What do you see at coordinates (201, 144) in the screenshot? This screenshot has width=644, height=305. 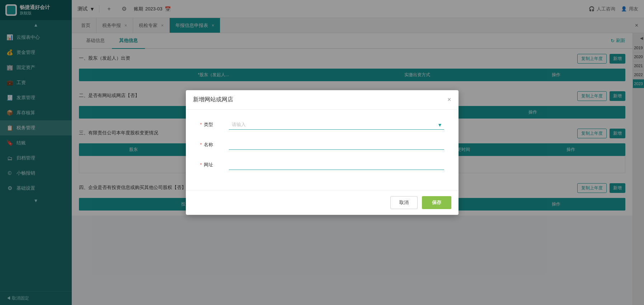 I see `required-mark-name: *` at bounding box center [201, 144].